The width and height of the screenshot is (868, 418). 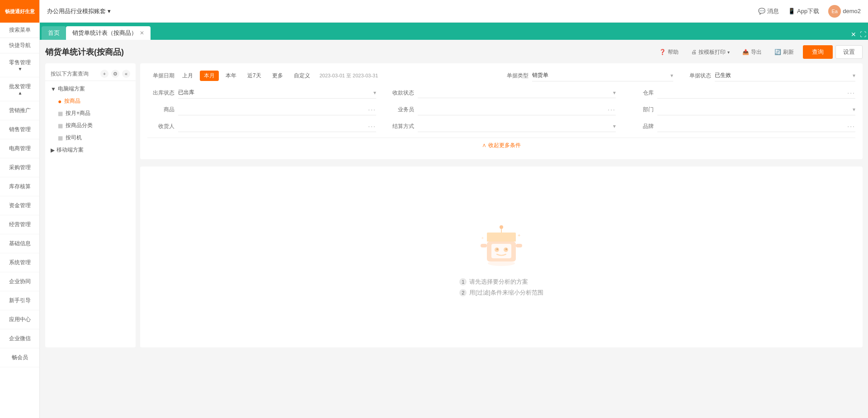 What do you see at coordinates (759, 52) in the screenshot?
I see `page-actions: ❓ 帮助 🖨 按模板打印 ▾ 📤 导出 🔄 刷新 查询` at bounding box center [759, 52].